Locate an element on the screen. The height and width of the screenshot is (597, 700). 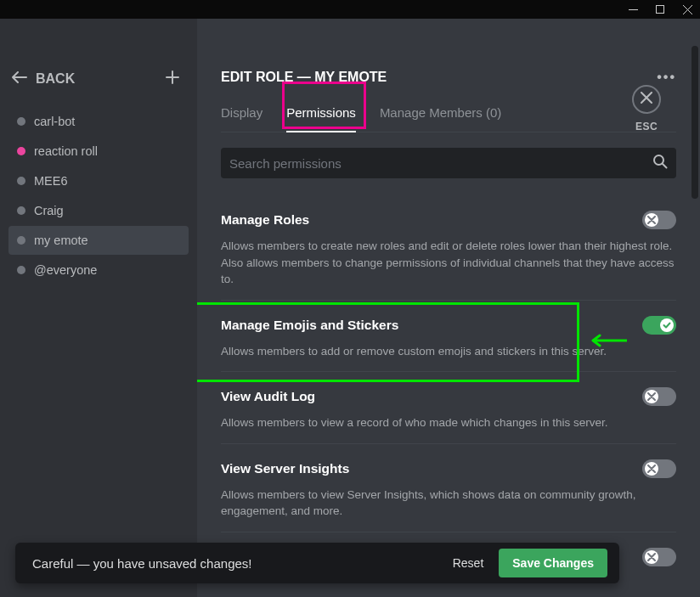
page-title: EDIT ROLE — MY EMOTE is located at coordinates (304, 77).